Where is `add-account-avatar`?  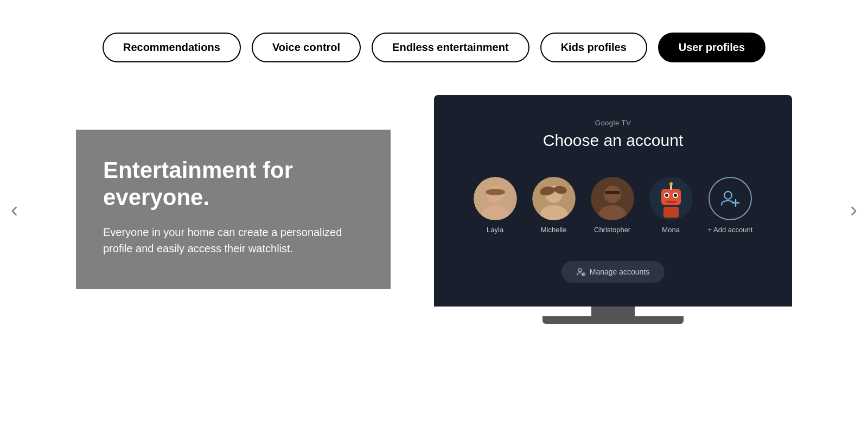 add-account-avatar is located at coordinates (730, 199).